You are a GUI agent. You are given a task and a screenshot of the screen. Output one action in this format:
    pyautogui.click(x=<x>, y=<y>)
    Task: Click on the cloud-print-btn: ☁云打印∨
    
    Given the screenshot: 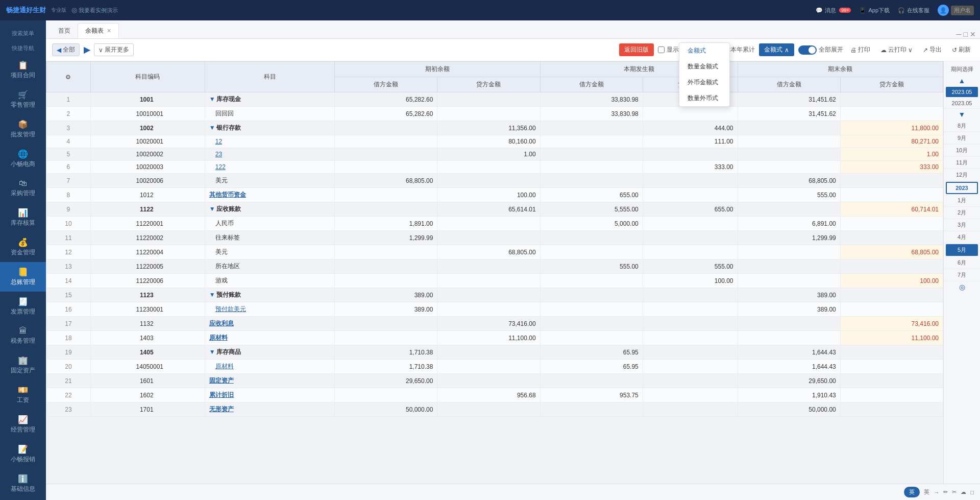 What is the action you would take?
    pyautogui.click(x=896, y=50)
    